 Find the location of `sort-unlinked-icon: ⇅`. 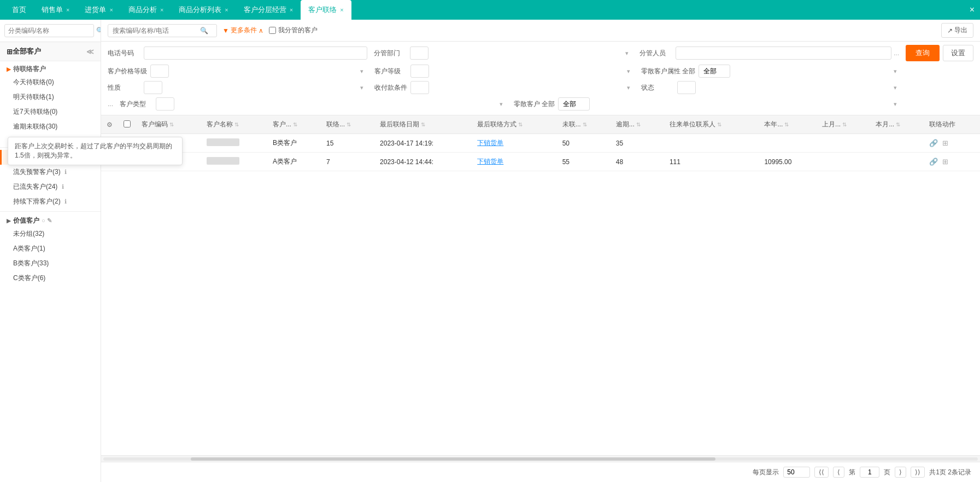

sort-unlinked-icon: ⇅ is located at coordinates (585, 125).